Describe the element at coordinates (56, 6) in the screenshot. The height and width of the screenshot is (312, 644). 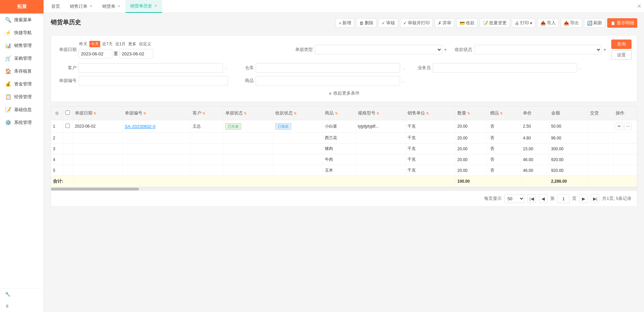
I see `tab-home: 首页` at that location.